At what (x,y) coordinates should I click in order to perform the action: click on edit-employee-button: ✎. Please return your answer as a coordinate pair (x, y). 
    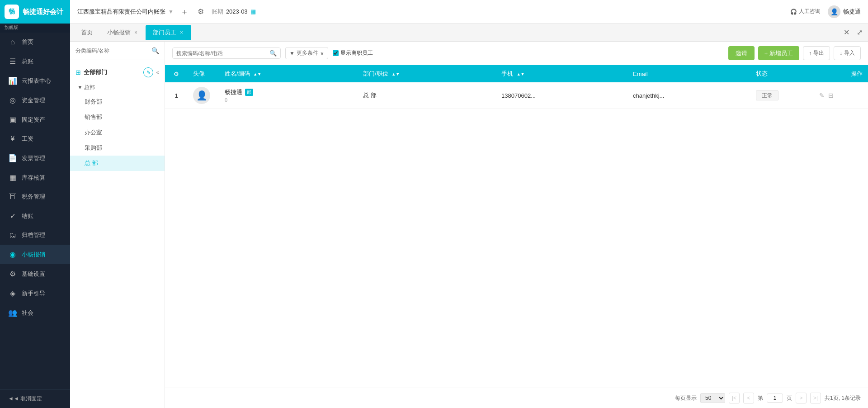
    Looking at the image, I should click on (822, 95).